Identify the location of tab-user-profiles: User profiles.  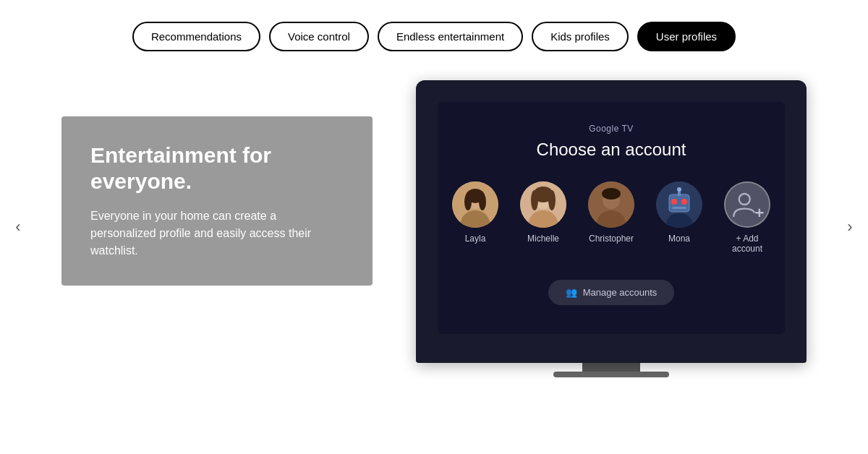
(686, 36).